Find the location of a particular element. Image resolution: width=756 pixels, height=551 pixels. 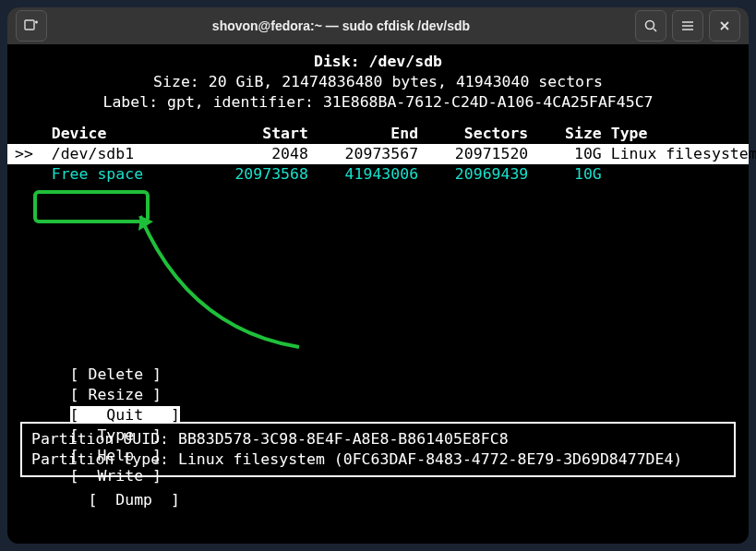

menu-quit: [ Quit ] is located at coordinates (126, 415).